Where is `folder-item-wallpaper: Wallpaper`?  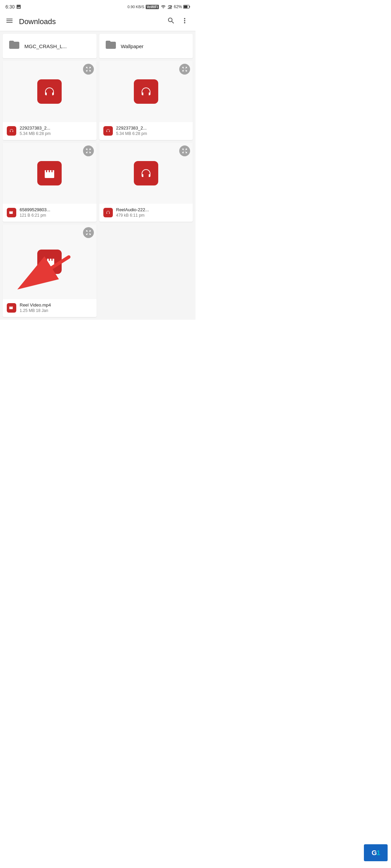 folder-item-wallpaper: Wallpaper is located at coordinates (146, 46).